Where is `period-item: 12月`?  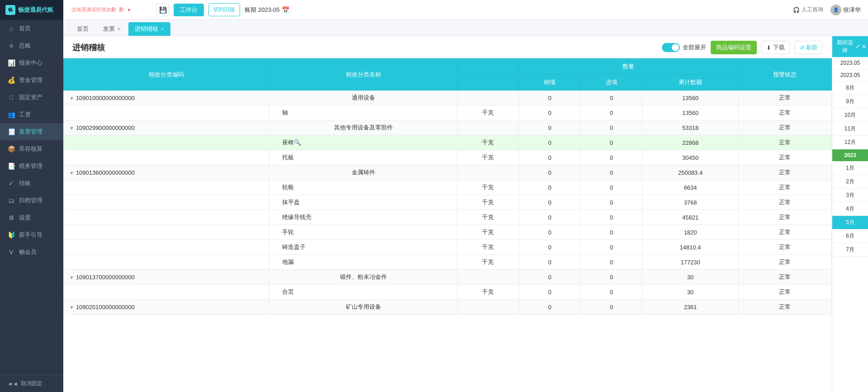 period-item: 12月 is located at coordinates (850, 143).